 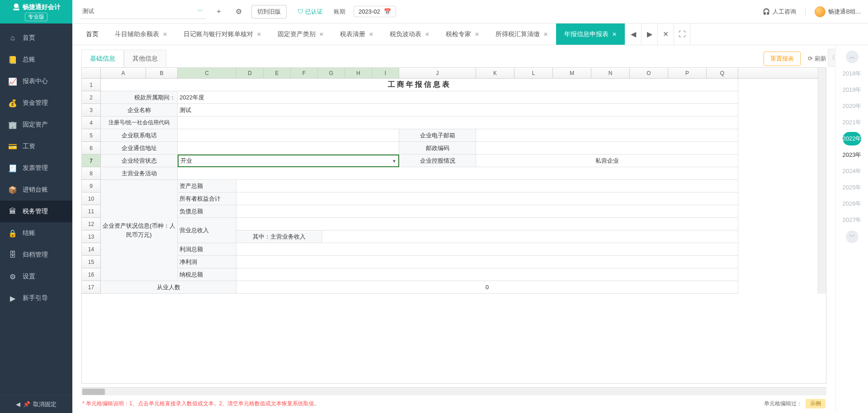 I want to click on year-down-button: ﹀, so click(x=852, y=237).